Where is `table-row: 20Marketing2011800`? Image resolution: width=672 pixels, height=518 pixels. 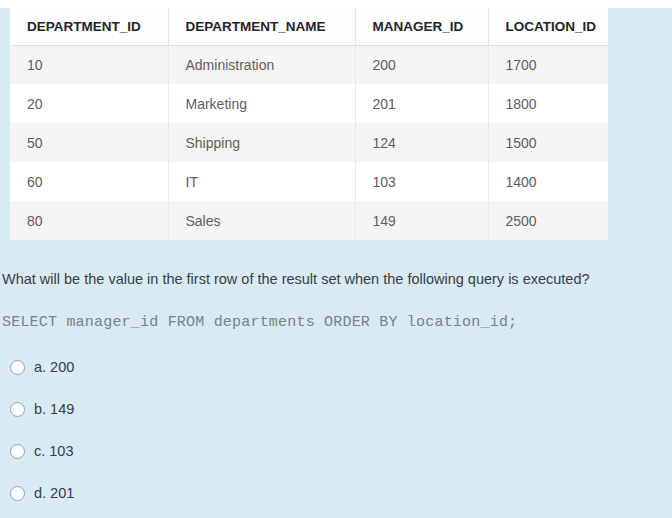 table-row: 20Marketing2011800 is located at coordinates (309, 104).